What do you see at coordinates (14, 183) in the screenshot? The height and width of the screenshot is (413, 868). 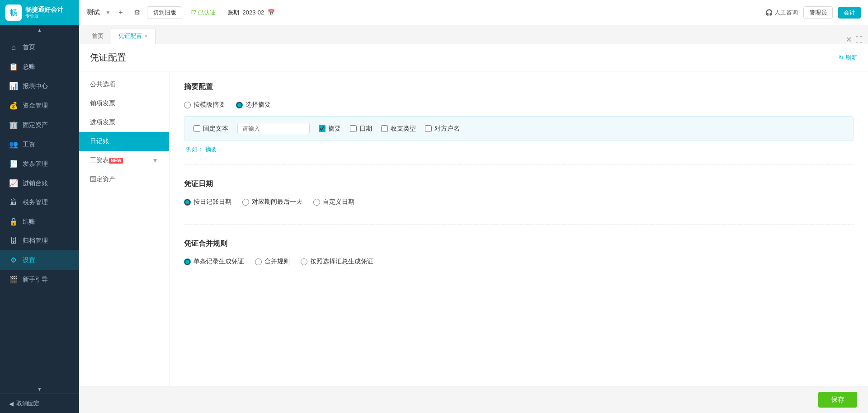 I see `sales-ledger-icon: 📈` at bounding box center [14, 183].